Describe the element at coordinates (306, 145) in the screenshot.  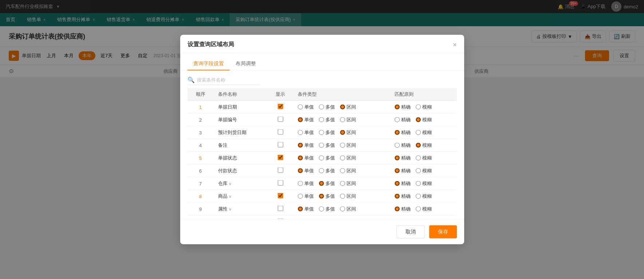
I see `radio-type-single-4: 单值` at that location.